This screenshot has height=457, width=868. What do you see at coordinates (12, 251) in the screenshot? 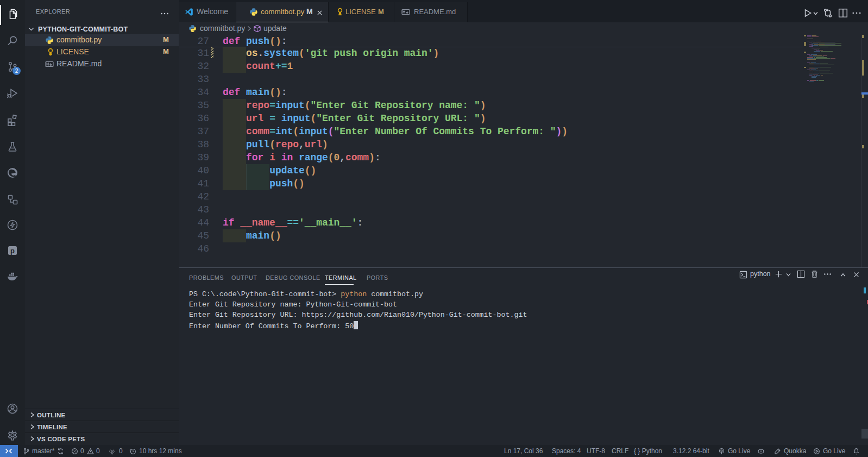
I see `svg-text: p` at bounding box center [12, 251].